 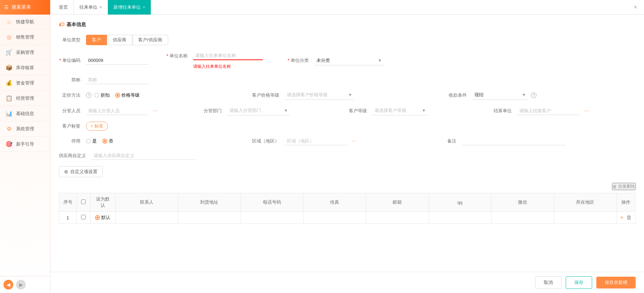 I want to click on department-select: 请输入分管部门 ▼, so click(x=259, y=111).